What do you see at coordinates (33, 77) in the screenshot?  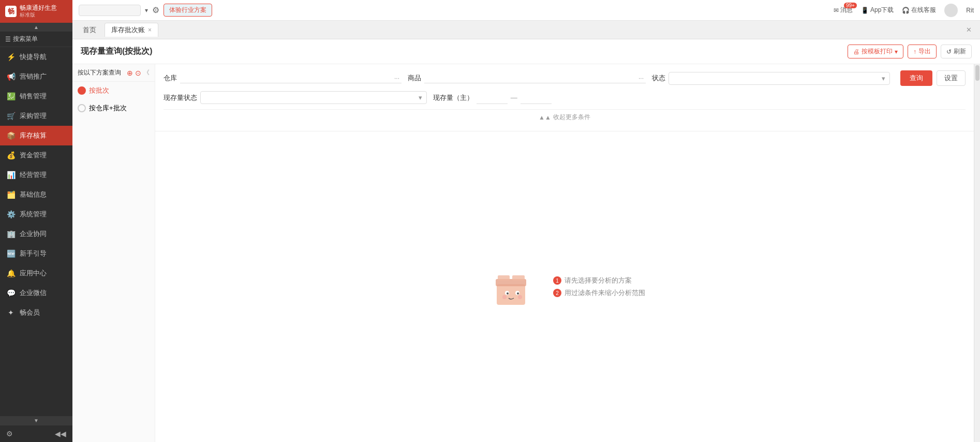 I see `nav-item-label: 营销推广` at bounding box center [33, 77].